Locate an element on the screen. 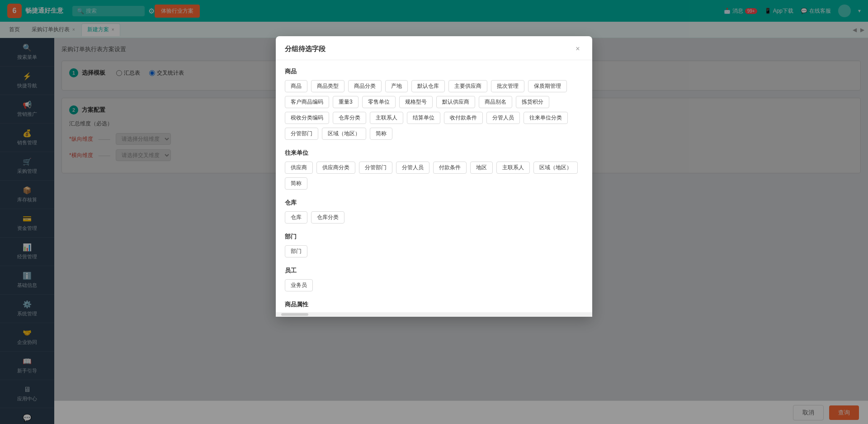 The height and width of the screenshot is (424, 868). dept-fields: 部门 is located at coordinates (434, 252).